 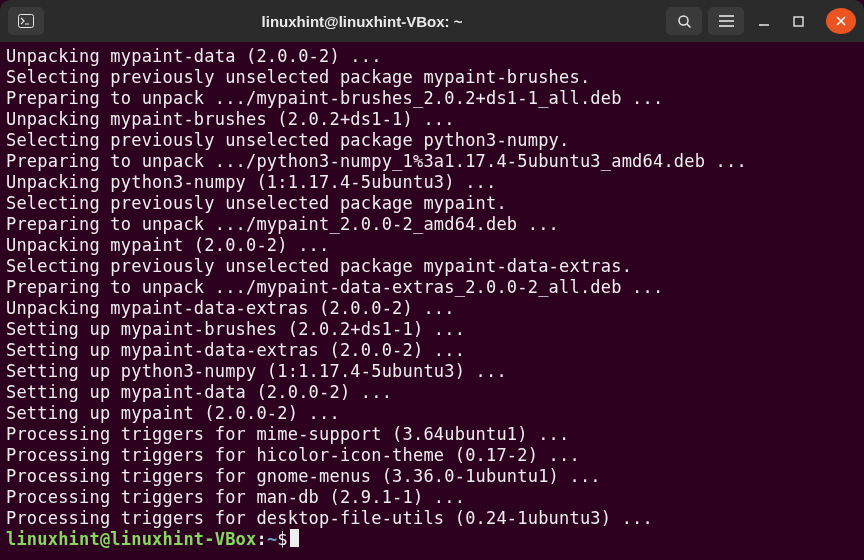 I want to click on close-button, so click(x=841, y=21).